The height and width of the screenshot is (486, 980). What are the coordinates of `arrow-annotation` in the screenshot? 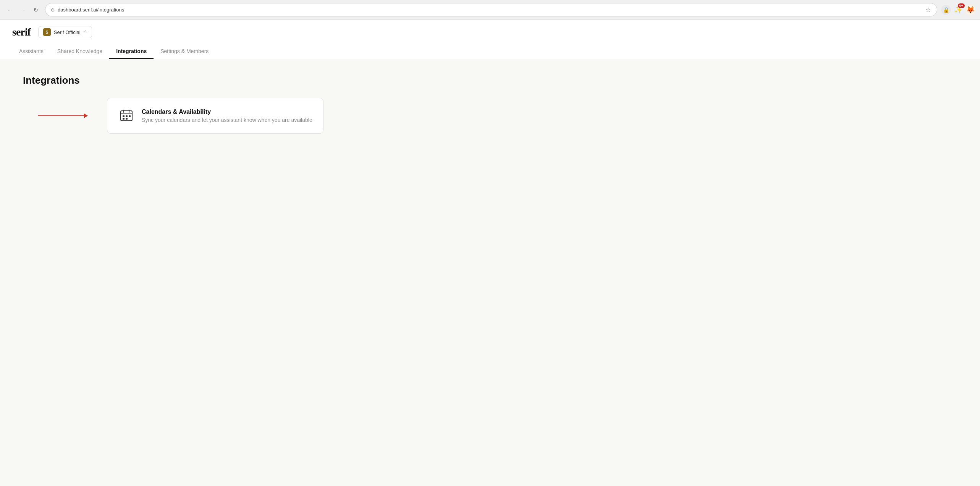 It's located at (63, 116).